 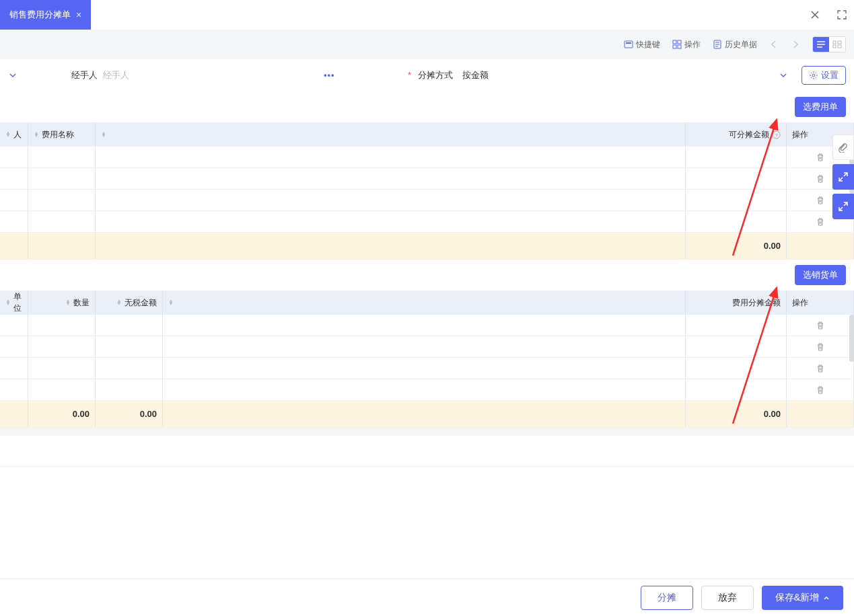 What do you see at coordinates (773, 246) in the screenshot?
I see `sum-allocatable: 0.00` at bounding box center [773, 246].